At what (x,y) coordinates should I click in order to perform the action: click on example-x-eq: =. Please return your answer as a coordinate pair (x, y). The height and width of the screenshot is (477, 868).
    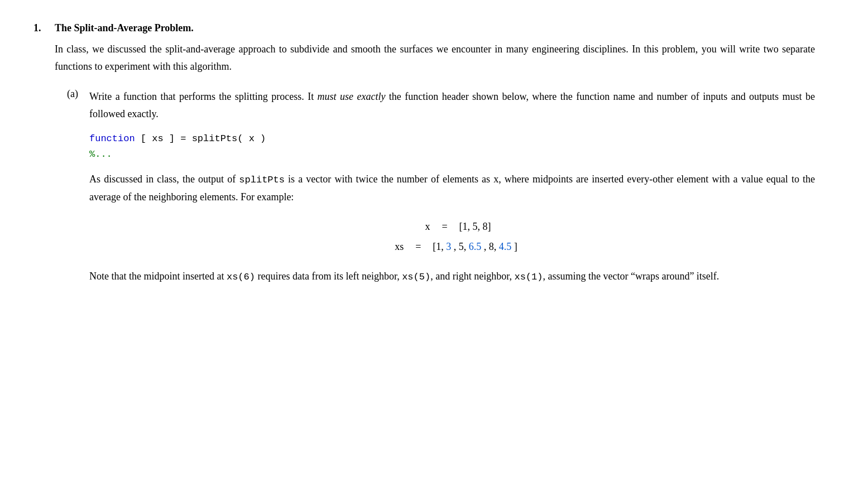
    Looking at the image, I should click on (445, 227).